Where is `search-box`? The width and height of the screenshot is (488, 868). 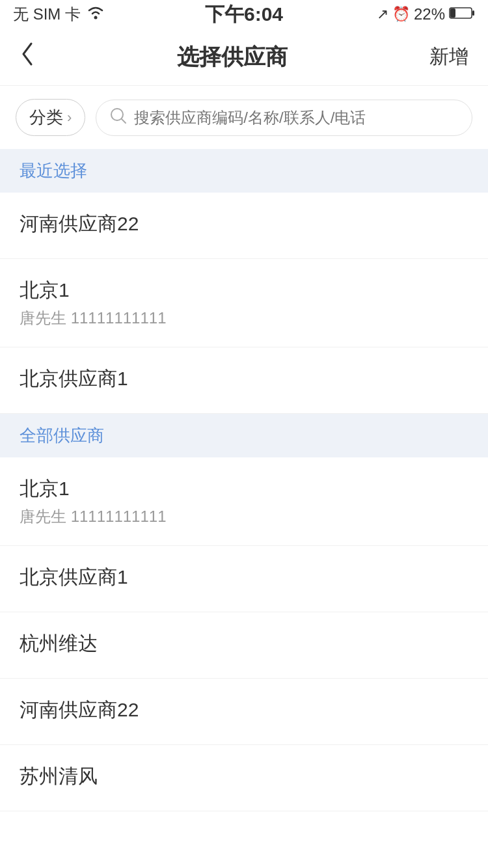
search-box is located at coordinates (284, 118).